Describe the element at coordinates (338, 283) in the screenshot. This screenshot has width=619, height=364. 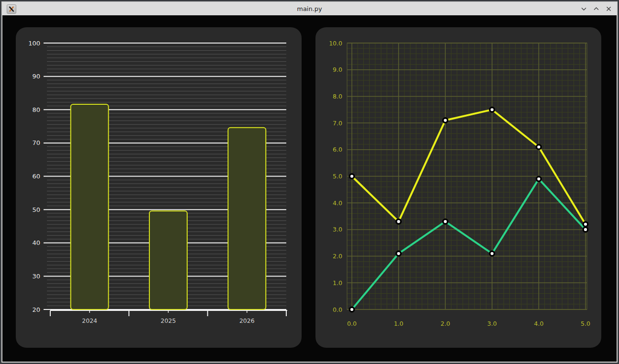
I see `line-y-tick-label: 1.0` at that location.